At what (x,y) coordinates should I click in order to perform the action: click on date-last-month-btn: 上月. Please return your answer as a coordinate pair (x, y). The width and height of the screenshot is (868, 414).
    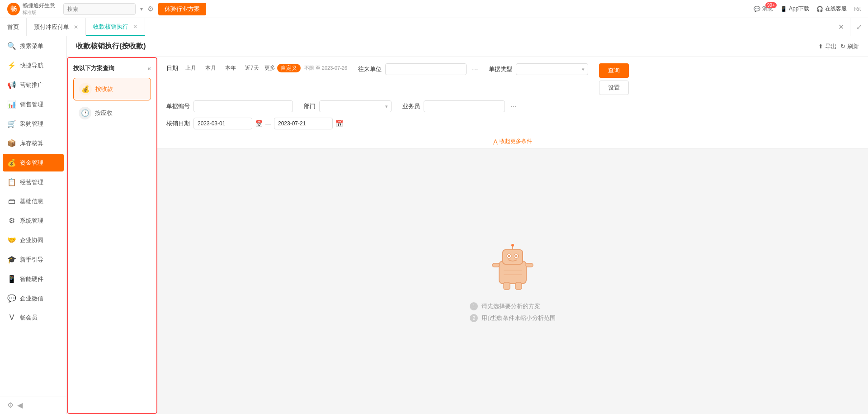
    Looking at the image, I should click on (191, 68).